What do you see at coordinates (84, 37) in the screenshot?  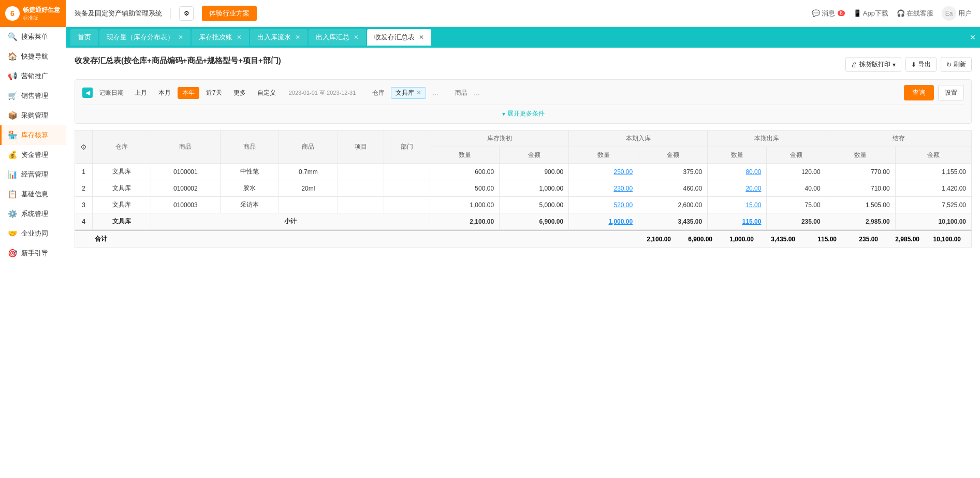 I see `tab-label-home: 首页` at bounding box center [84, 37].